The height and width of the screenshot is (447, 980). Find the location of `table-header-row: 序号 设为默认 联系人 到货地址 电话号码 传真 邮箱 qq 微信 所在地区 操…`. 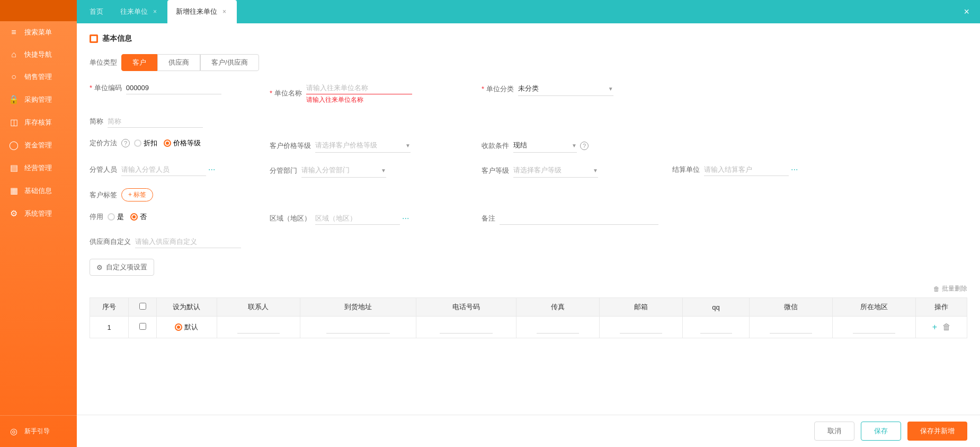

table-header-row: 序号 设为默认 联系人 到货地址 电话号码 传真 邮箱 qq 微信 所在地区 操… is located at coordinates (529, 308).